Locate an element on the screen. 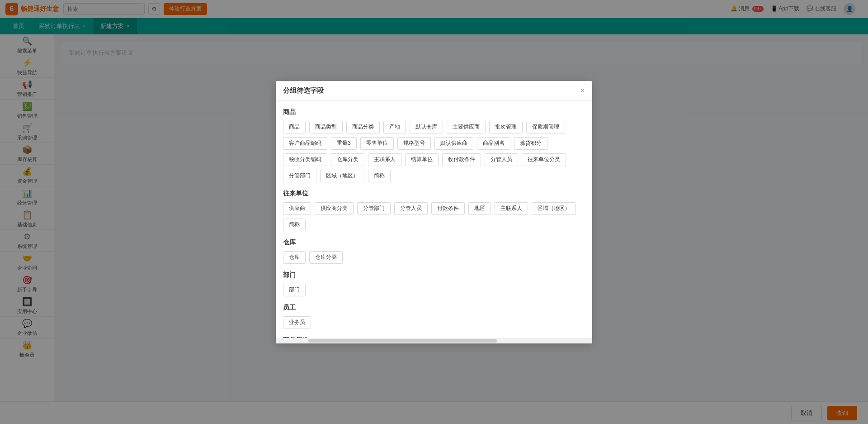 The width and height of the screenshot is (868, 424). field-tag: 往来单位分类 is located at coordinates (544, 160).